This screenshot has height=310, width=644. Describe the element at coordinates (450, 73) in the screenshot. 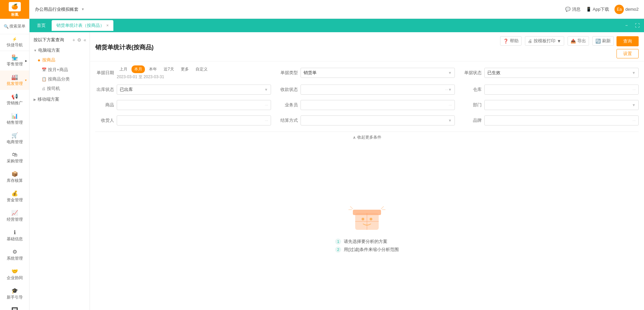

I see `doc-type-arrow: ▼` at that location.